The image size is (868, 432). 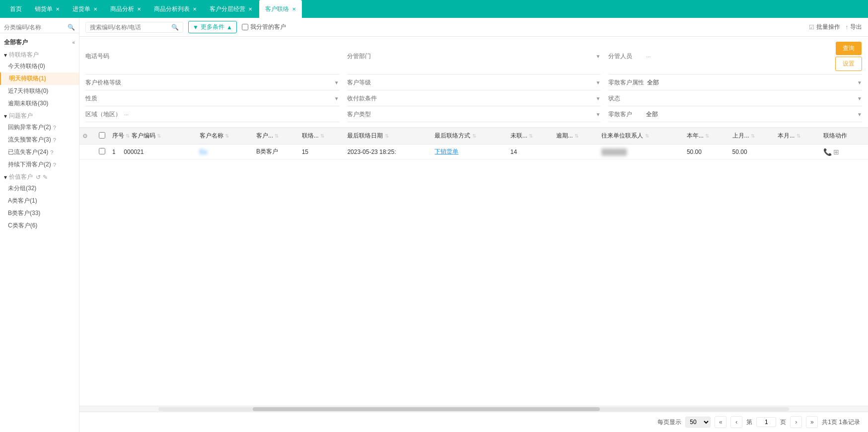 I want to click on nav-purchase-order: 进货单 ✕, so click(x=85, y=9).